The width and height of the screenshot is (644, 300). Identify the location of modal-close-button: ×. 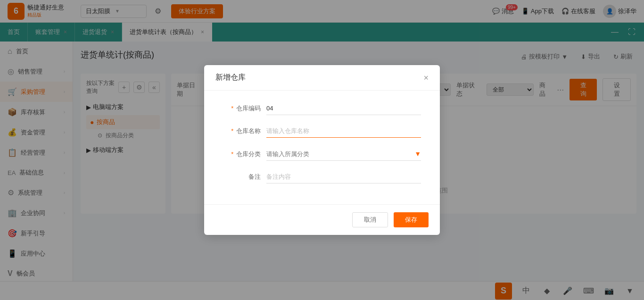
(426, 78).